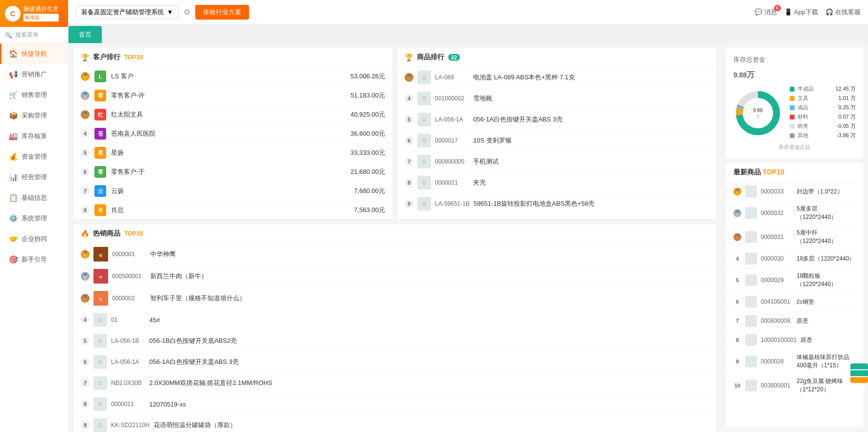 This screenshot has width=868, height=432. I want to click on sidebar-item-purchase: 📦 采购管理, so click(34, 116).